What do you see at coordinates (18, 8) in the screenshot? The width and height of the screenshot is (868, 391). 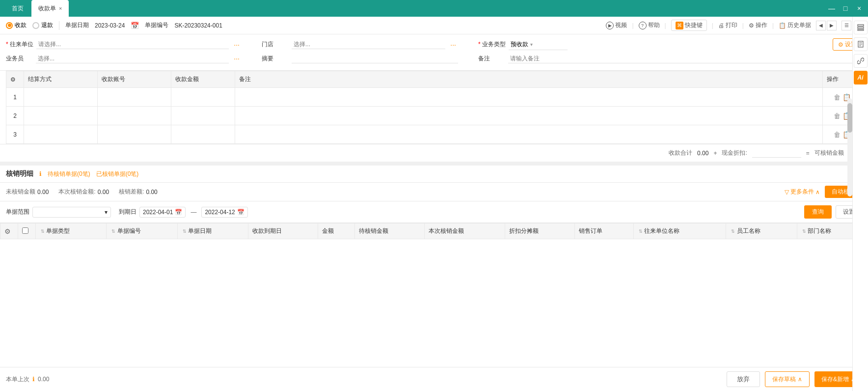 I see `tab-home: 首页` at bounding box center [18, 8].